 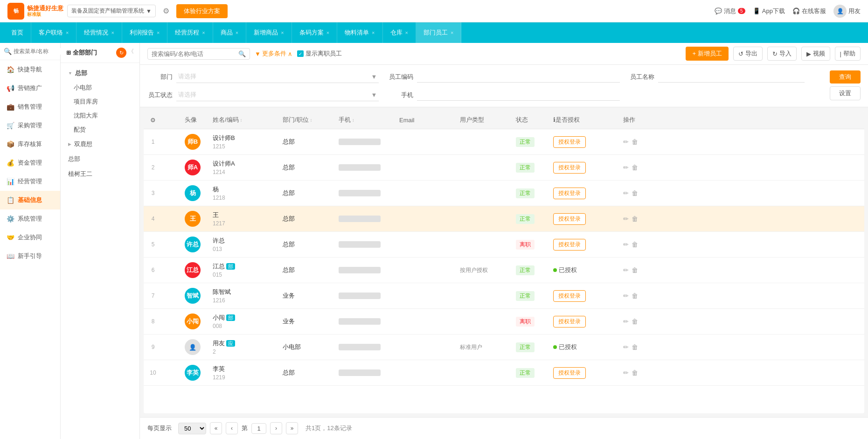 What do you see at coordinates (30, 107) in the screenshot?
I see `sidebar-item-sales: 💼 销售管理` at bounding box center [30, 107].